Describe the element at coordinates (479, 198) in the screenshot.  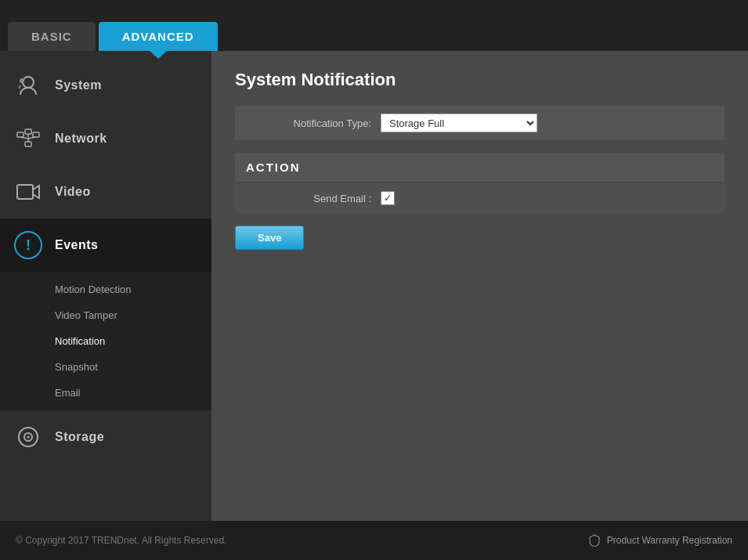
I see `action-row: Send Email : ✓` at that location.